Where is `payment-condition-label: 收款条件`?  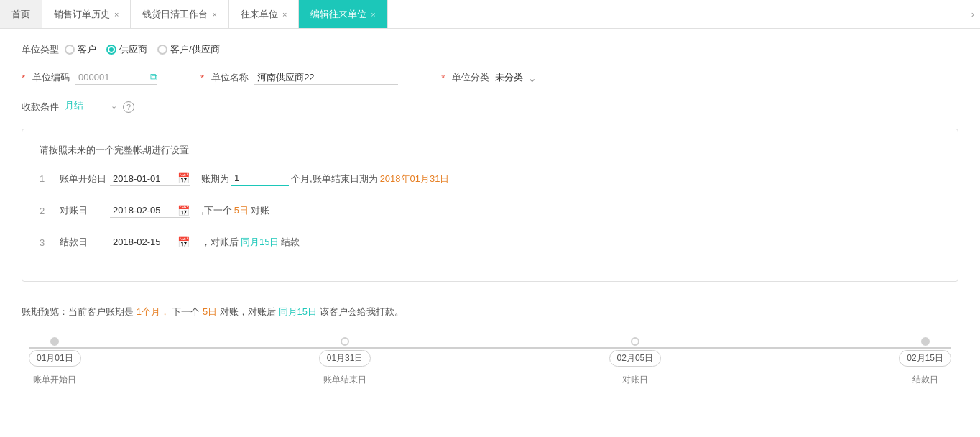
payment-condition-label: 收款条件 is located at coordinates (40, 107).